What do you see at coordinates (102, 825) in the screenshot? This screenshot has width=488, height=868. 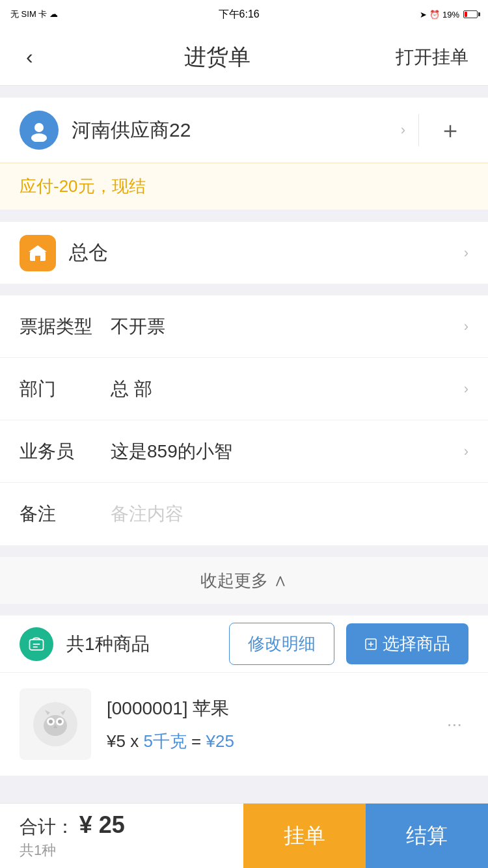 I see `total-amount: ¥ 25` at bounding box center [102, 825].